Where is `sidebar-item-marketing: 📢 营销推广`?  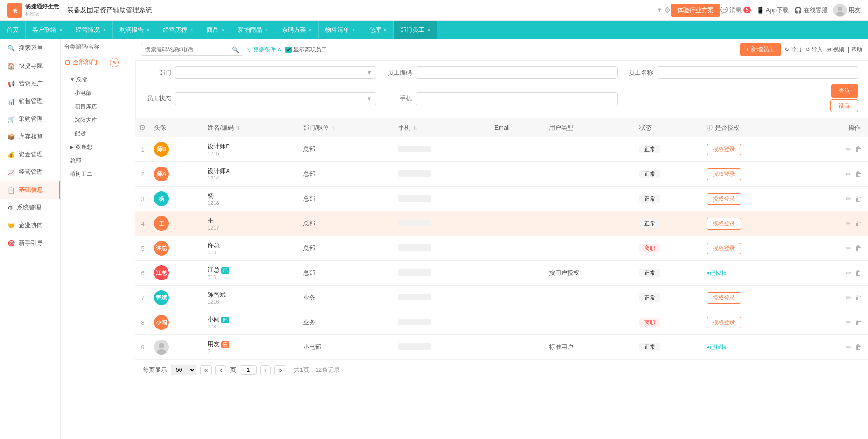 sidebar-item-marketing: 📢 营销推广 is located at coordinates (30, 84).